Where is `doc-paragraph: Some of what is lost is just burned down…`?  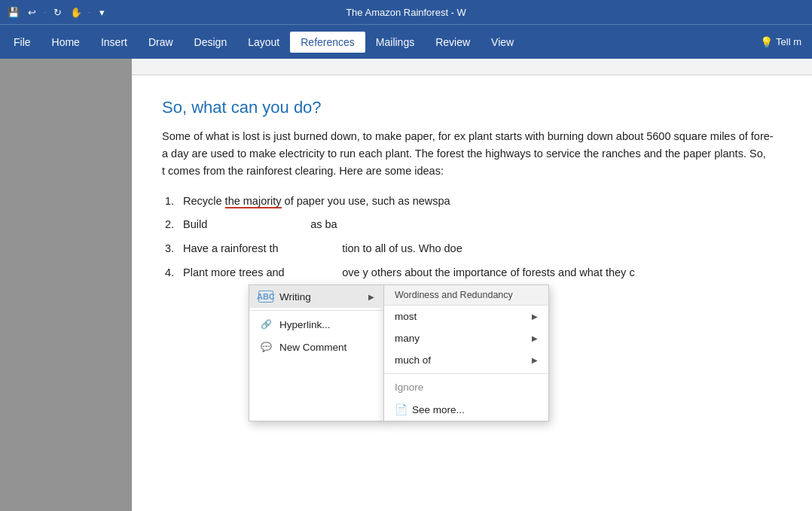
doc-paragraph: Some of what is lost is just burned down… is located at coordinates (469, 154).